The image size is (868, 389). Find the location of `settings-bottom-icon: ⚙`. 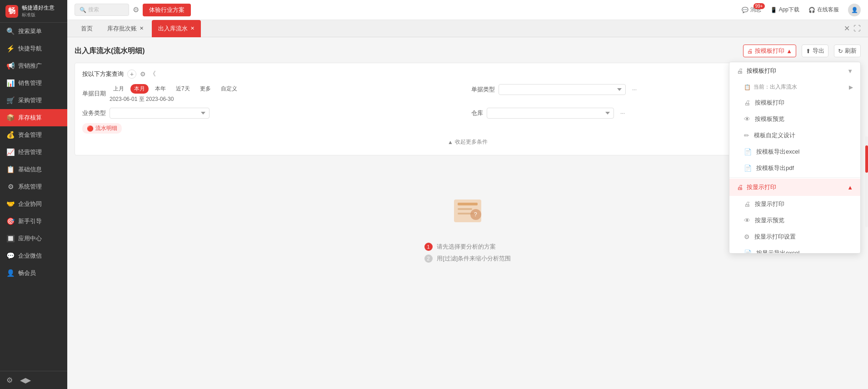

settings-bottom-icon: ⚙ is located at coordinates (10, 380).